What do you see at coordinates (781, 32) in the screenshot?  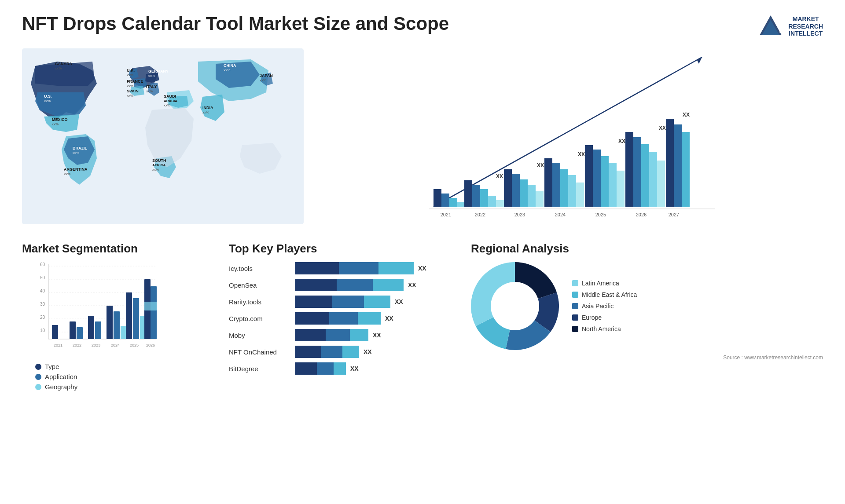 I see `svg-text: M` at bounding box center [781, 32].